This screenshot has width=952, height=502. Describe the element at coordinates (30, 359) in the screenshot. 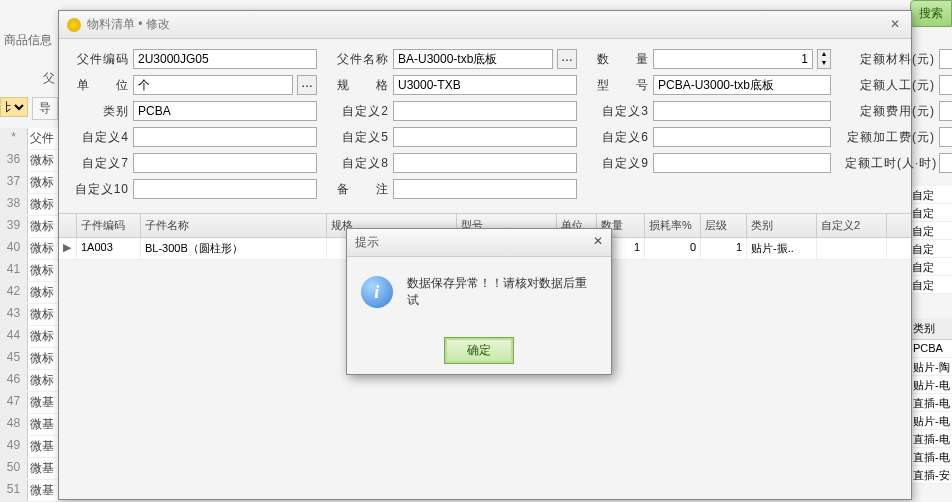

I see `bg-table-row: 45微标` at that location.